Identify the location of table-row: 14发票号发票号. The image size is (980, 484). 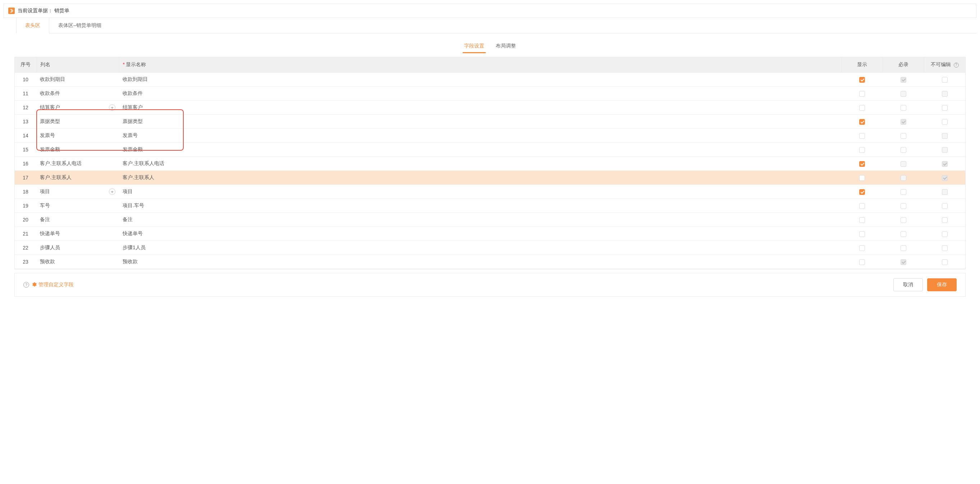
(490, 135).